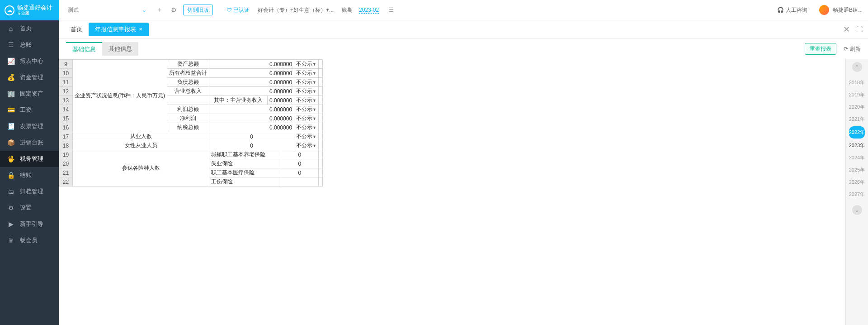  What do you see at coordinates (846, 49) in the screenshot?
I see `refresh-icon: ⟳` at bounding box center [846, 49].